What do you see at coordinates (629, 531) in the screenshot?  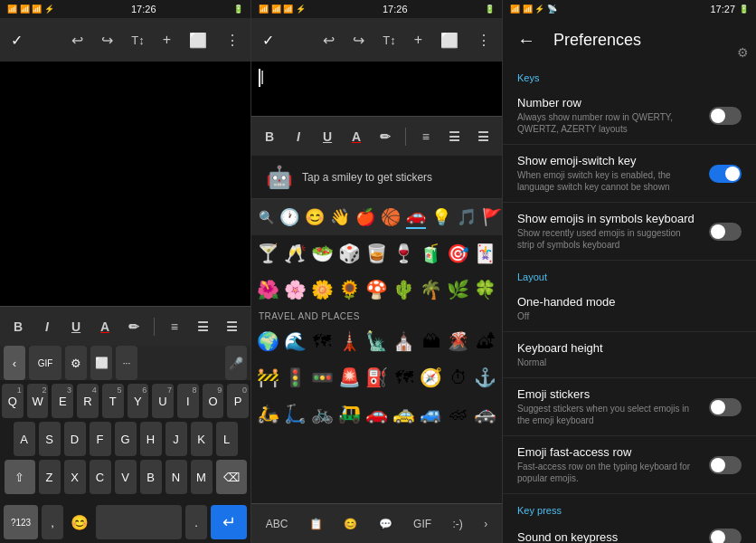 I see `pref-item-sound: Sound on keypress` at bounding box center [629, 531].